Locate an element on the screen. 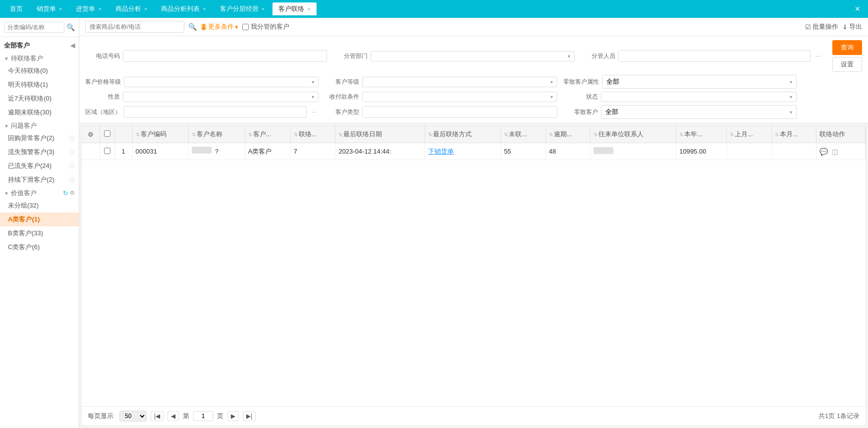 Image resolution: width=868 pixels, height=428 pixels. th-this-year: ⇅ 本年... is located at coordinates (702, 135).